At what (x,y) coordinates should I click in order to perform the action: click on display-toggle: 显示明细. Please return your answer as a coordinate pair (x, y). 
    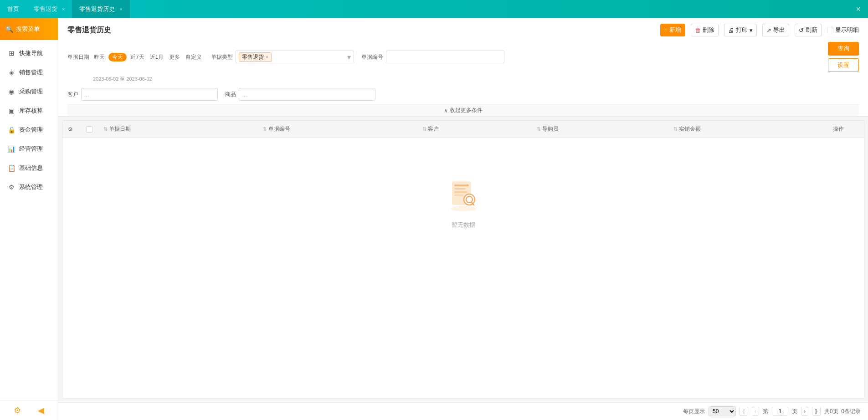
    Looking at the image, I should click on (843, 30).